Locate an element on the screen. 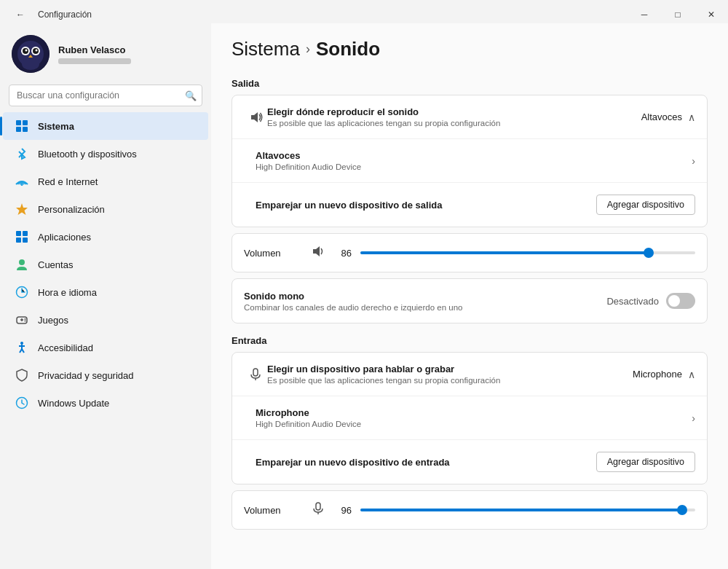 This screenshot has width=728, height=569. hora-icon is located at coordinates (22, 292).